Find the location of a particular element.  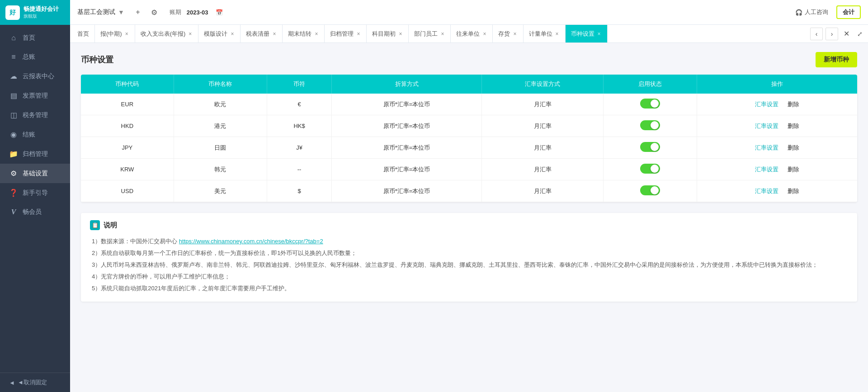

tab-annual-label: 收入支出表(年报) is located at coordinates (163, 34).